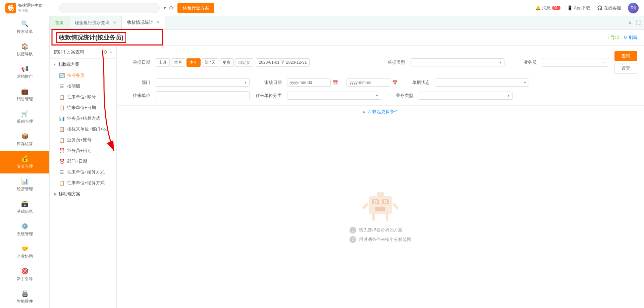  Describe the element at coordinates (178, 62) in the screenshot. I see `date-btn-this-month: 本月` at that location.